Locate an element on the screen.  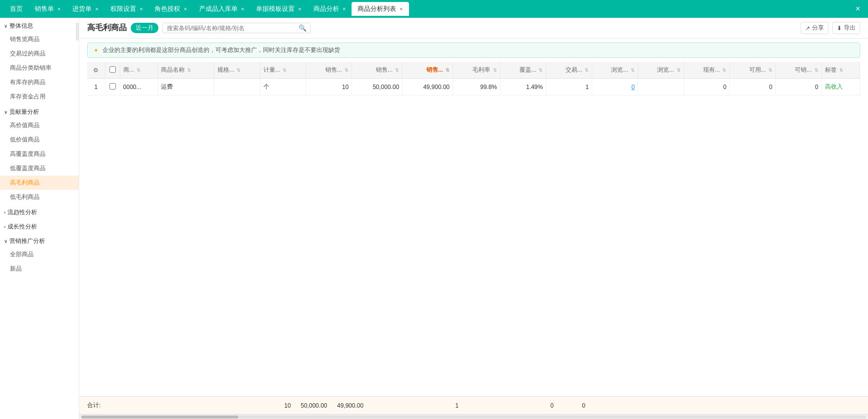
th-coverage: 覆盖... ⇅ is located at coordinates (523, 70).